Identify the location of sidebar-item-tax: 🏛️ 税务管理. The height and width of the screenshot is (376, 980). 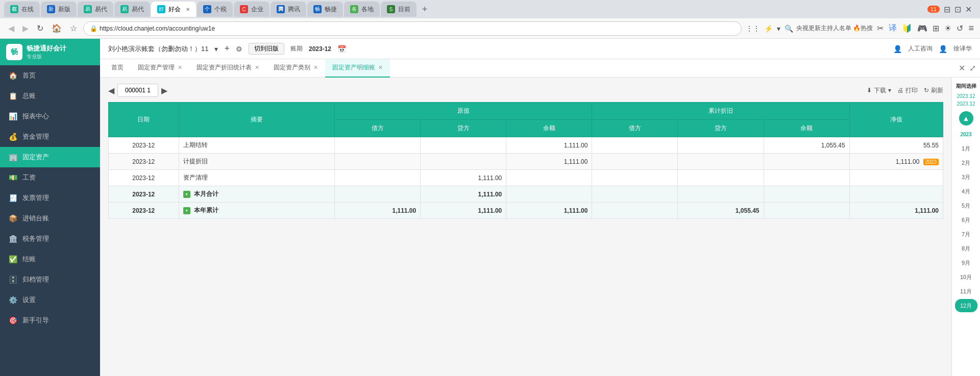
(50, 239).